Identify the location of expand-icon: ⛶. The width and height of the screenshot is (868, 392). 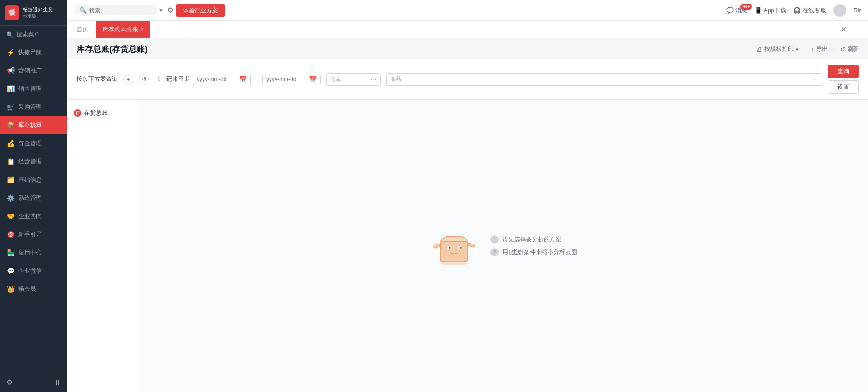
(858, 30).